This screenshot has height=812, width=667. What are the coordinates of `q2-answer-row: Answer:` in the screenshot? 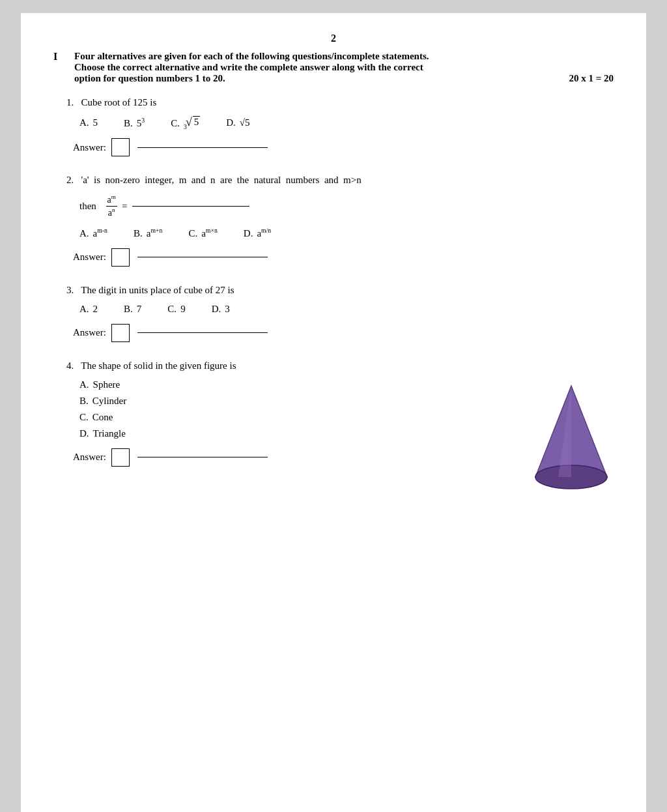 It's located at (340, 257).